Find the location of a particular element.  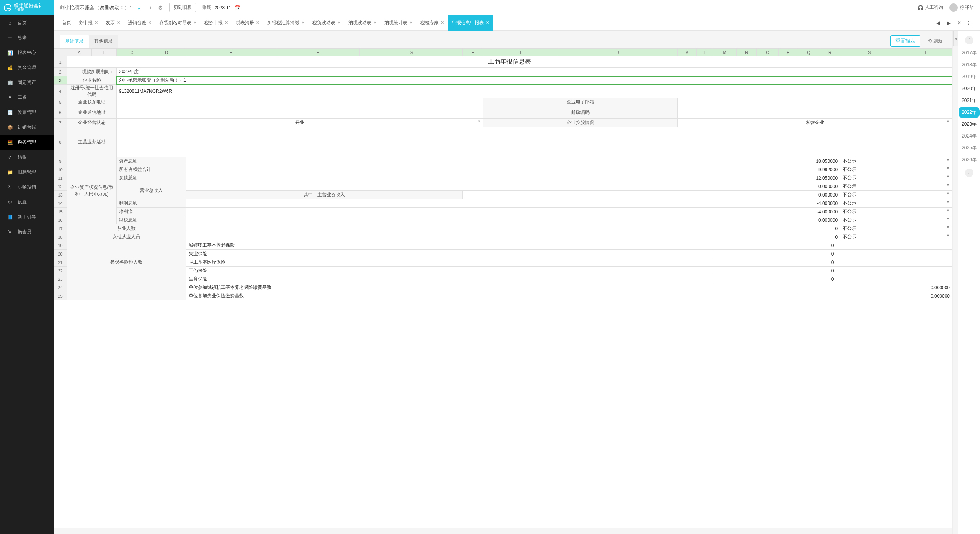

finance-value: 12.050000 is located at coordinates (513, 178).